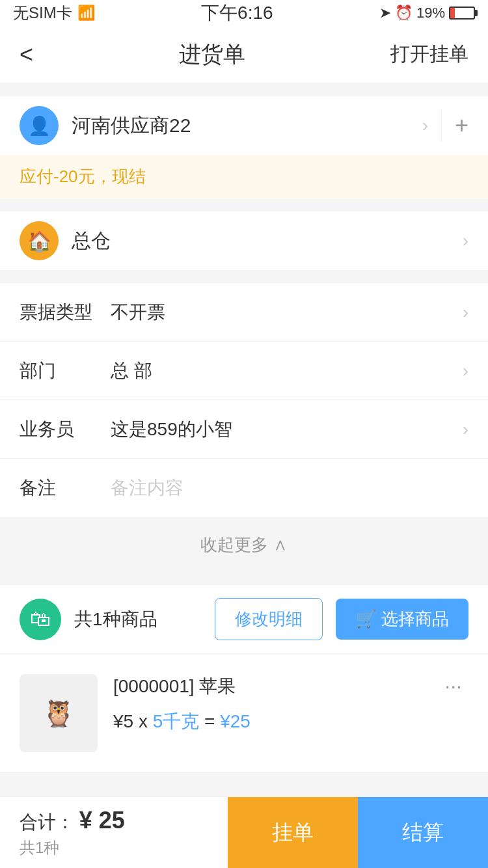  Describe the element at coordinates (268, 704) in the screenshot. I see `product-info: [0000001] 苹果 ¥5 x 5千克 = ¥25` at that location.